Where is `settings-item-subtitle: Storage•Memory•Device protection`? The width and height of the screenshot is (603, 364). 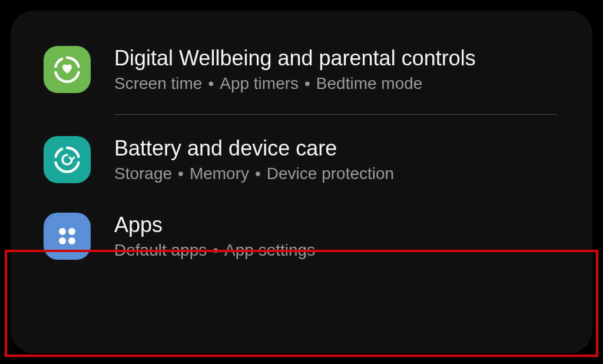
settings-item-subtitle: Storage•Memory•Device protection is located at coordinates (254, 174).